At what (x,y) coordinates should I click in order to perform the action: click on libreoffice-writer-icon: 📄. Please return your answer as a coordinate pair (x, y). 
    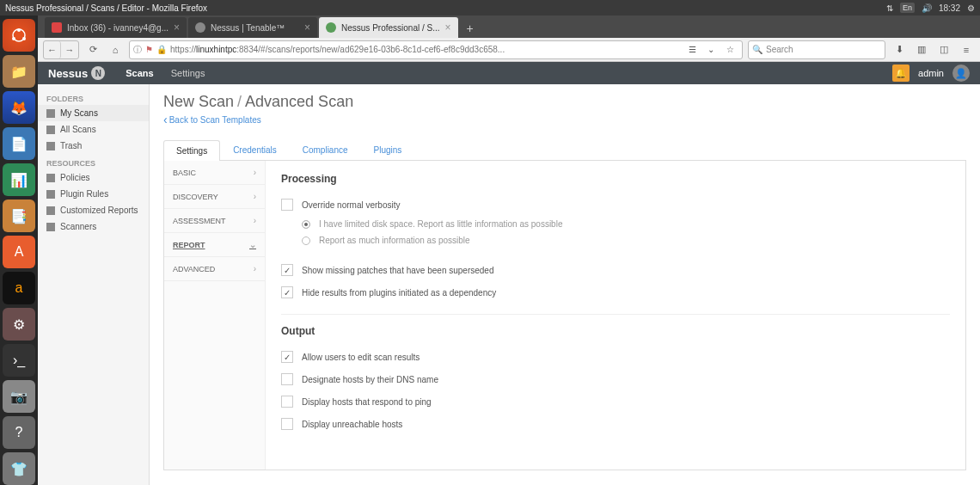
    Looking at the image, I should click on (19, 144).